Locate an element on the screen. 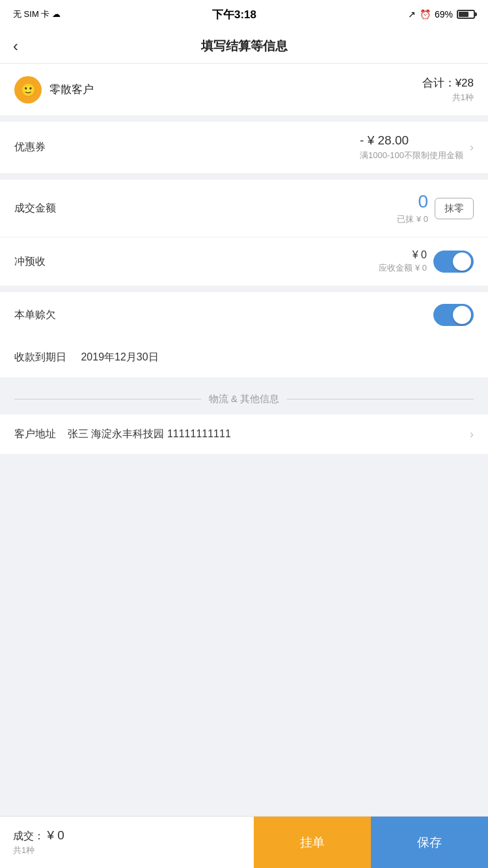 The height and width of the screenshot is (868, 488). logistics-label: 物流 & 其他信息 is located at coordinates (244, 400).